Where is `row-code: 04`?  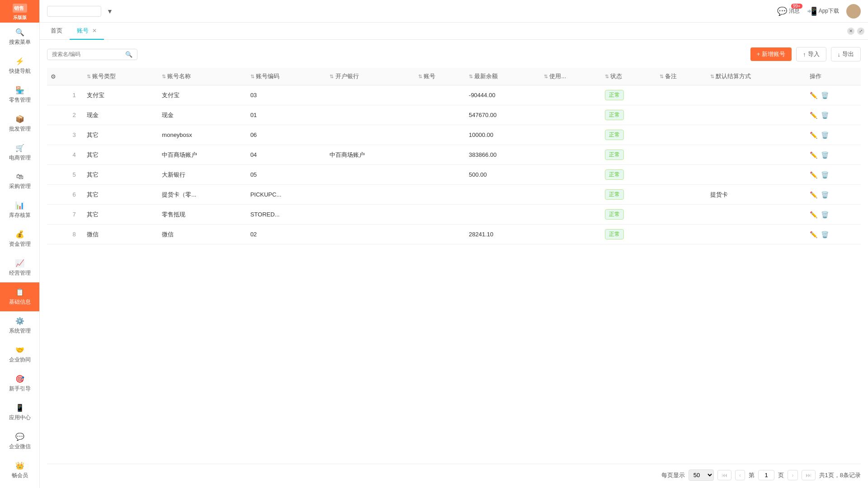 row-code: 04 is located at coordinates (287, 155).